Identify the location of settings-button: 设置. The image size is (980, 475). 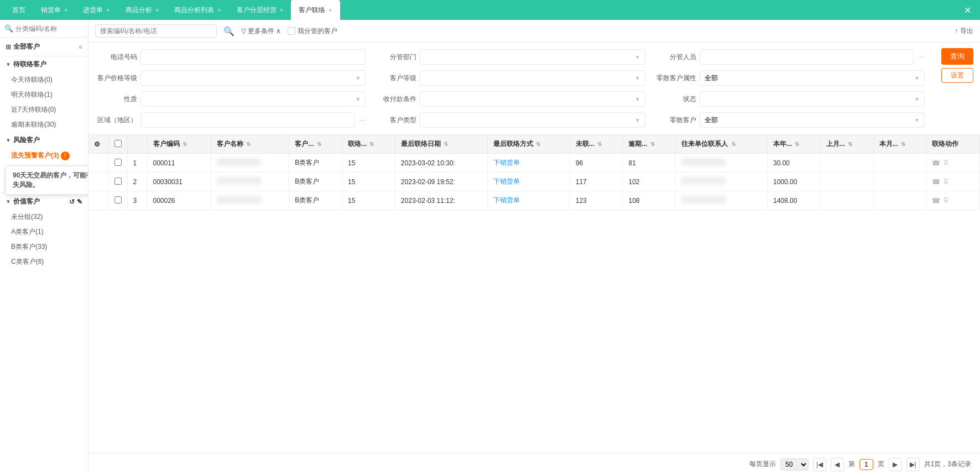
(957, 75).